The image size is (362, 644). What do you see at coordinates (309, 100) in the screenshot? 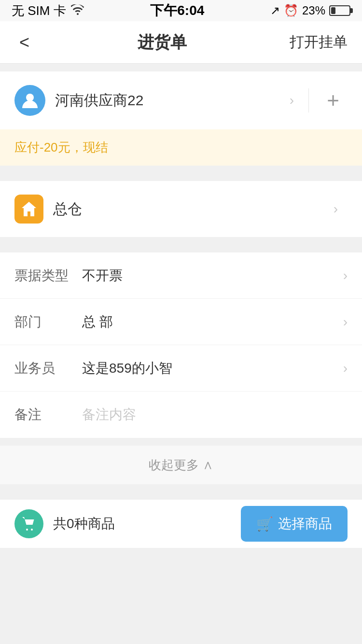
I see `supplier-divider` at bounding box center [309, 100].